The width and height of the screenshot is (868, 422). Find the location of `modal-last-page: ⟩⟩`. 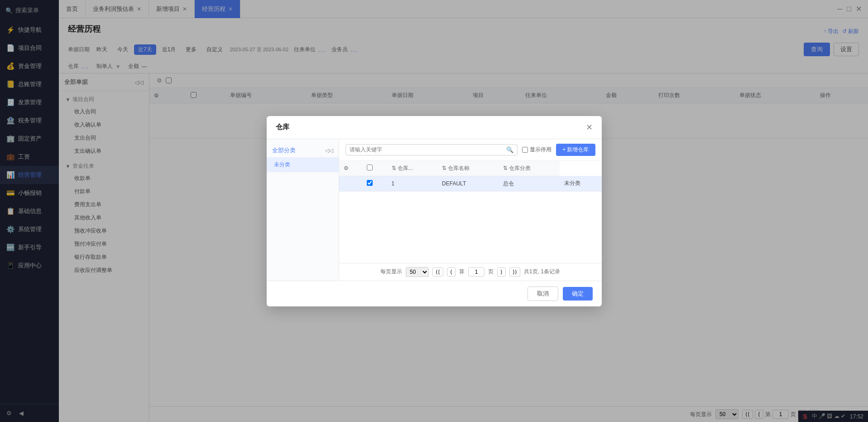

modal-last-page: ⟩⟩ is located at coordinates (515, 272).